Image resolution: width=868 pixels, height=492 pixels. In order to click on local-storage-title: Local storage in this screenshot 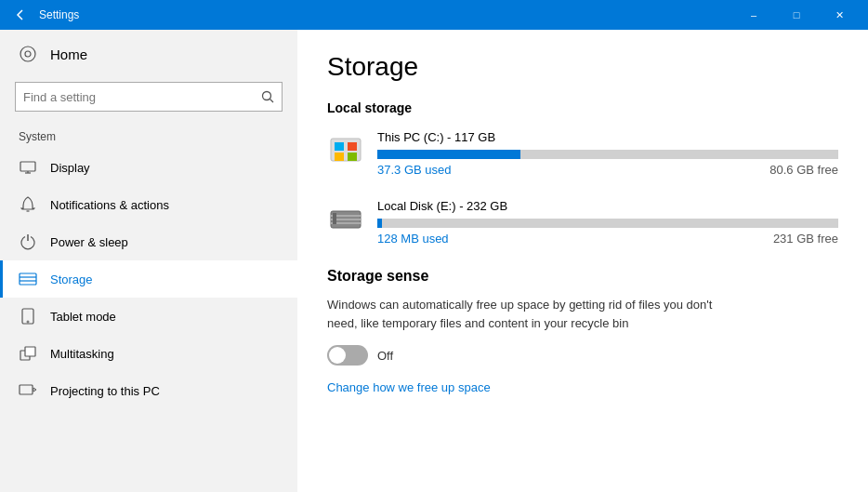, I will do `click(583, 108)`.